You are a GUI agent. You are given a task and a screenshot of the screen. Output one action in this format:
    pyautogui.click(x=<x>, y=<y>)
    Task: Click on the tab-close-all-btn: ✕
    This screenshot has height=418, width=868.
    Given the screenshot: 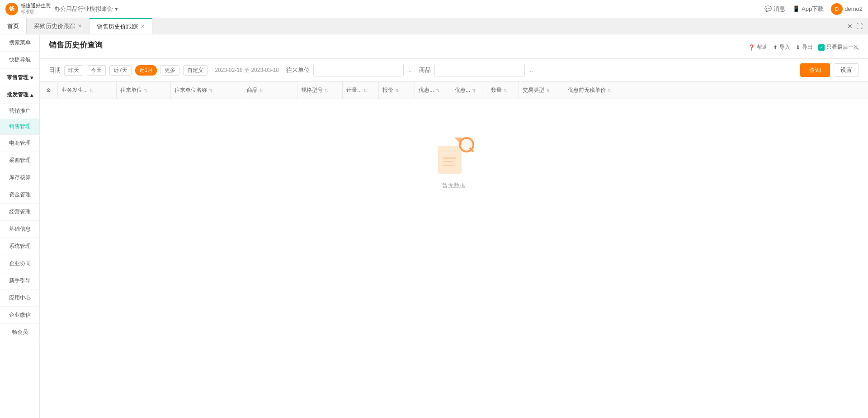 What is the action you would take?
    pyautogui.click(x=850, y=26)
    